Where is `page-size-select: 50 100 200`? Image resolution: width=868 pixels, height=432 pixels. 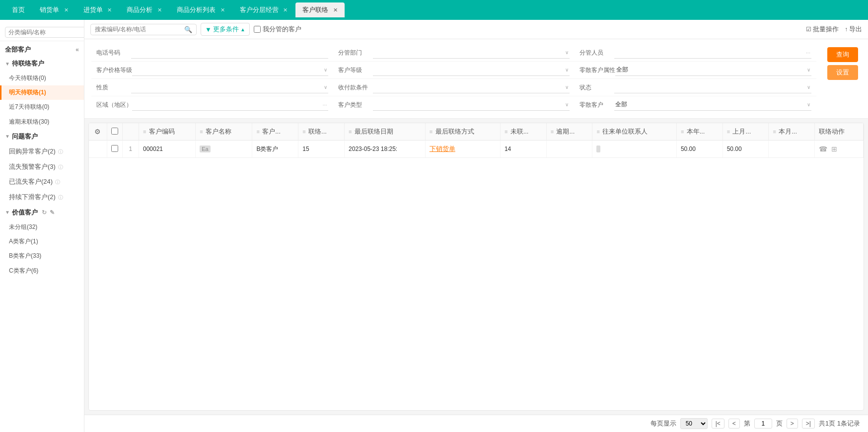 page-size-select: 50 100 200 is located at coordinates (694, 424).